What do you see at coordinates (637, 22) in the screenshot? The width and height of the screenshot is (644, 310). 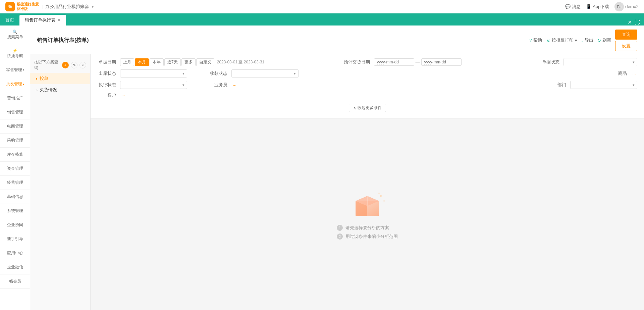 I see `tab-maximize-icon: ⛶` at bounding box center [637, 22].